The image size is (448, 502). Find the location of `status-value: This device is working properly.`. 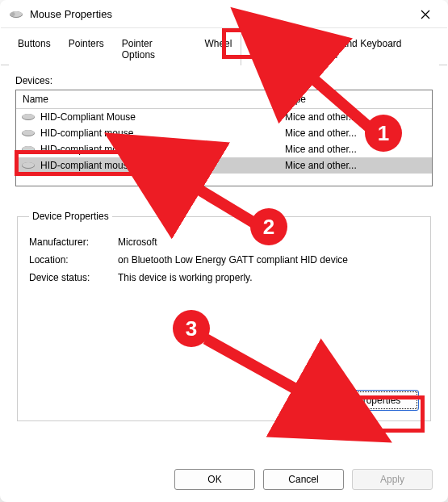

status-value: This device is working properly. is located at coordinates (268, 278).